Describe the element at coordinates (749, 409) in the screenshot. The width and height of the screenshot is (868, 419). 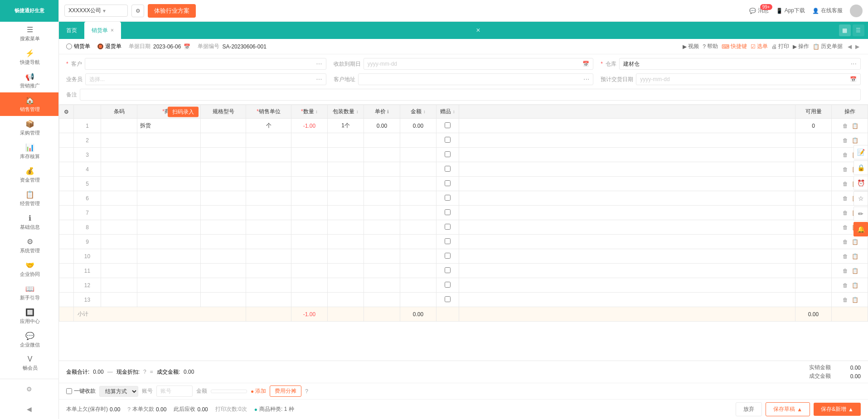
I see `abandon-btn: 放弃` at that location.